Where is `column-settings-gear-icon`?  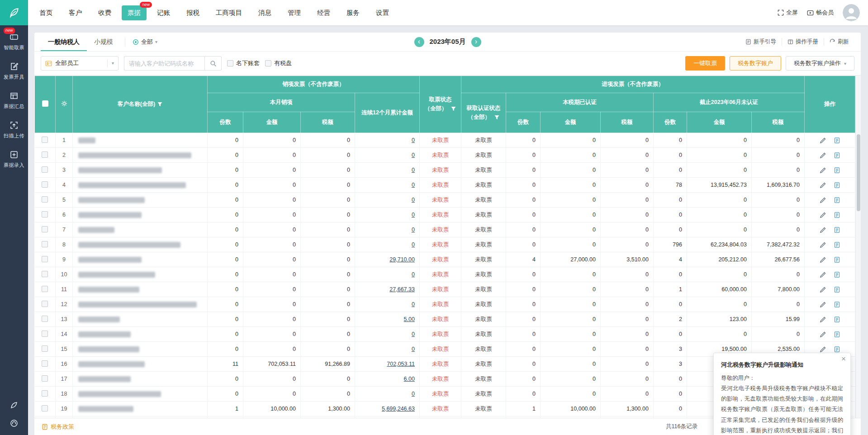 column-settings-gear-icon is located at coordinates (64, 105).